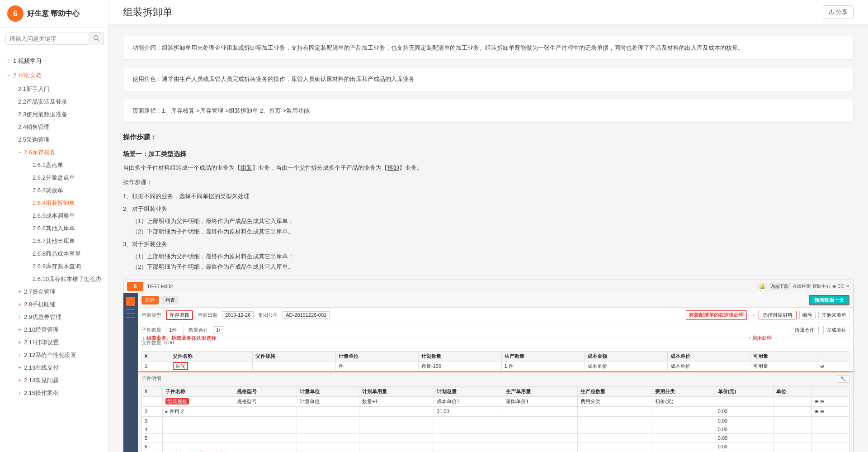  What do you see at coordinates (438, 48) in the screenshot?
I see `feature-intro-text: 功能介绍：组装拆卸单用来处理企业组装或拆卸等加工业务，支持有固定装配清单的产品加…` at bounding box center [438, 48].